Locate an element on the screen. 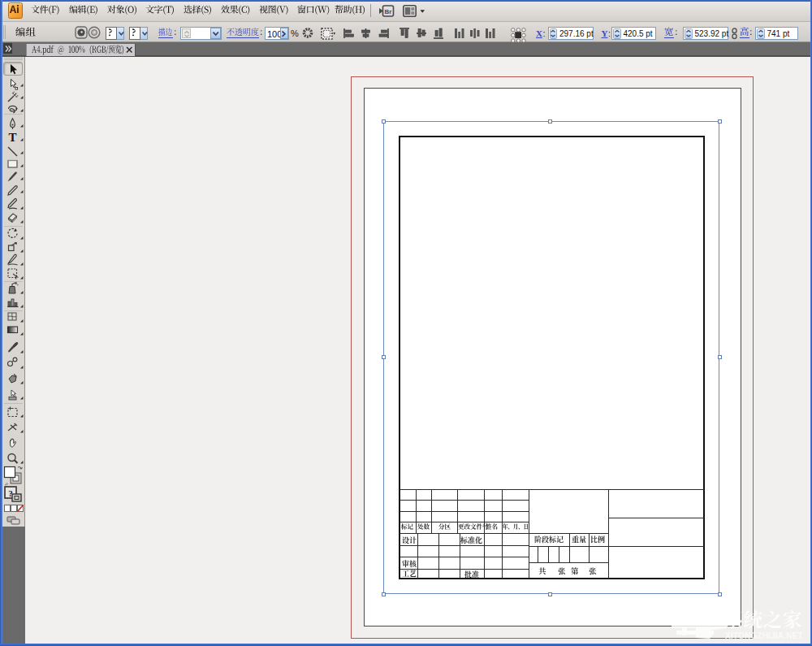 The width and height of the screenshot is (812, 646). svg-text: T is located at coordinates (12, 137).